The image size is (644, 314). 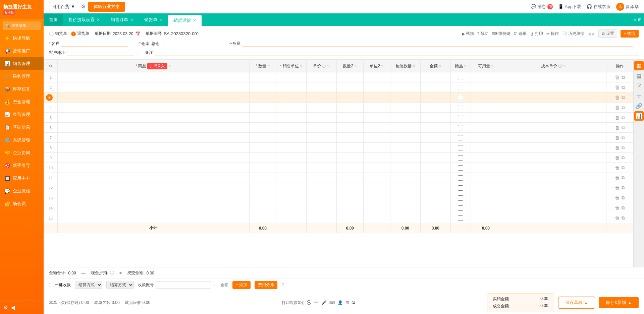 What do you see at coordinates (492, 66) in the screenshot?
I see `avail-sort-icon: ⇅` at bounding box center [492, 66].